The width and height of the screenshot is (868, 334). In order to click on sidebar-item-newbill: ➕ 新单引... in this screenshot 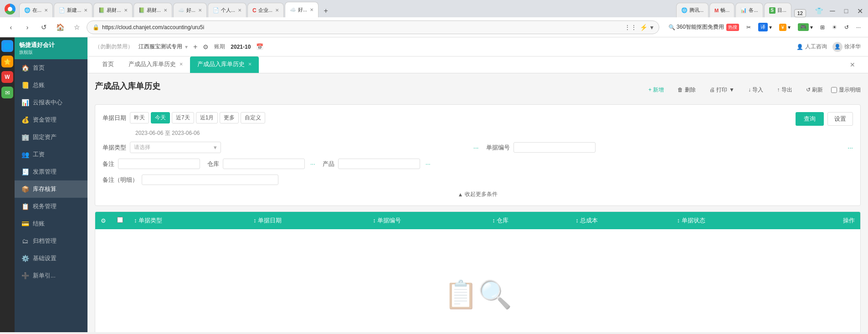, I will do `click(51, 276)`.